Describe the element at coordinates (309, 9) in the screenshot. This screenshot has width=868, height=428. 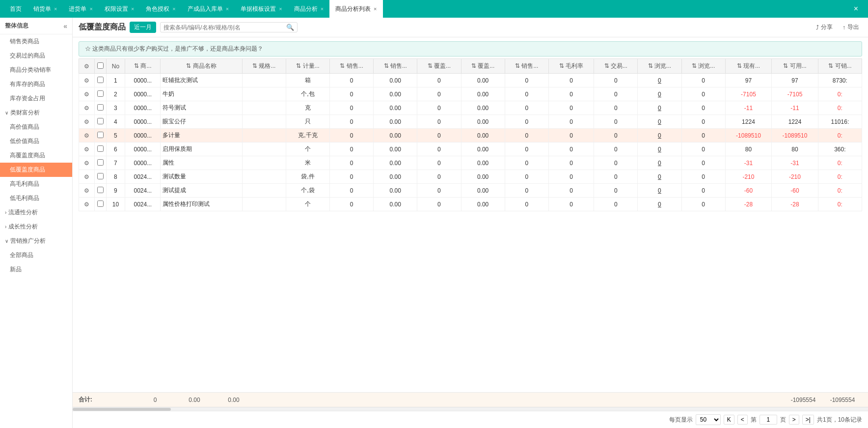
I see `nav-product-analysis: 商品分析 ×` at that location.